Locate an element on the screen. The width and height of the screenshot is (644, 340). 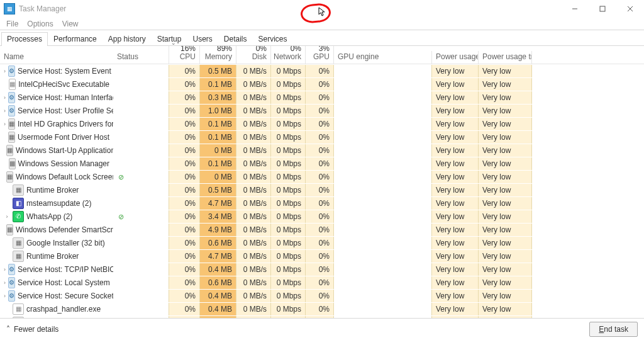
table-row: ▦Windows Start-Up Application0%0 MB0 MB/… is located at coordinates (322, 150).